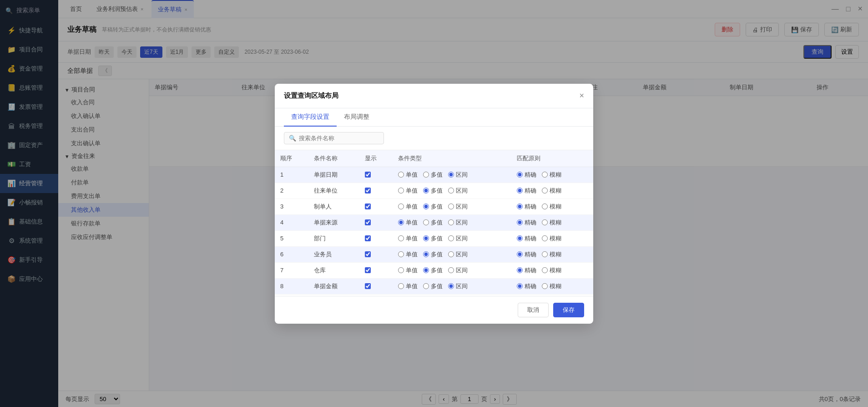 The height and width of the screenshot is (407, 868). What do you see at coordinates (334, 286) in the screenshot?
I see `row-condition-name: 单据金额` at bounding box center [334, 286].